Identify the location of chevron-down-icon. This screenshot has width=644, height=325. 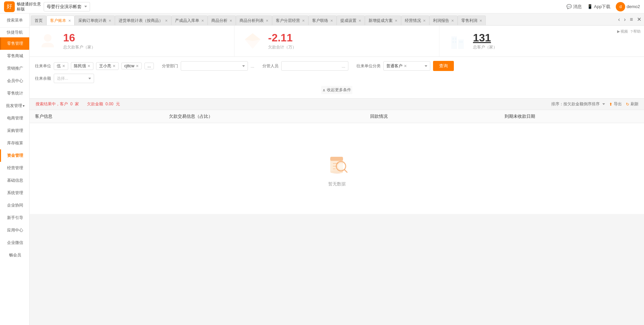
(604, 104).